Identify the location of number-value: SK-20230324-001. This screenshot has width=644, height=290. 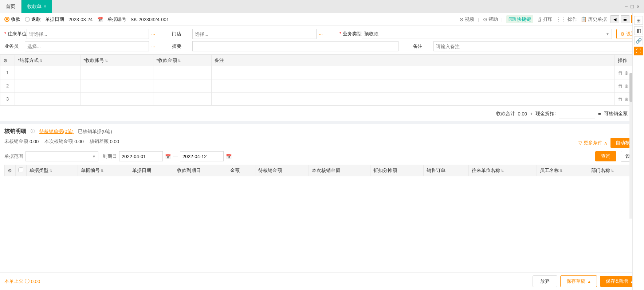
(150, 20).